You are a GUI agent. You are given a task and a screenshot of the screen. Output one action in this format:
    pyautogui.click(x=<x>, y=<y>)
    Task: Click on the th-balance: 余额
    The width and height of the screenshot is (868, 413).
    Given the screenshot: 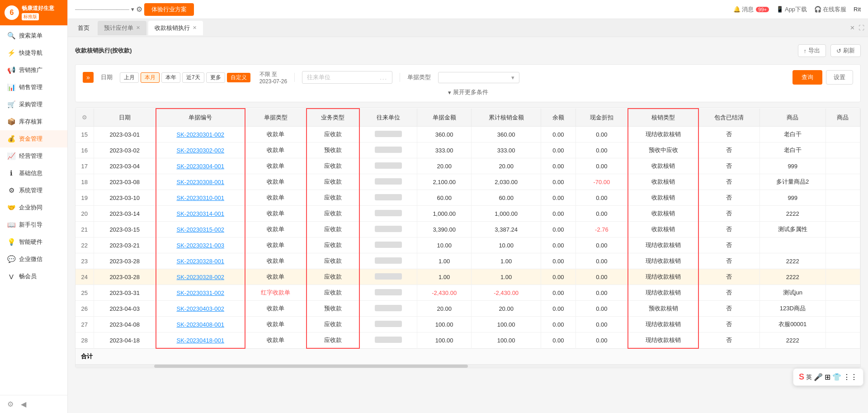 What is the action you would take?
    pyautogui.click(x=558, y=118)
    